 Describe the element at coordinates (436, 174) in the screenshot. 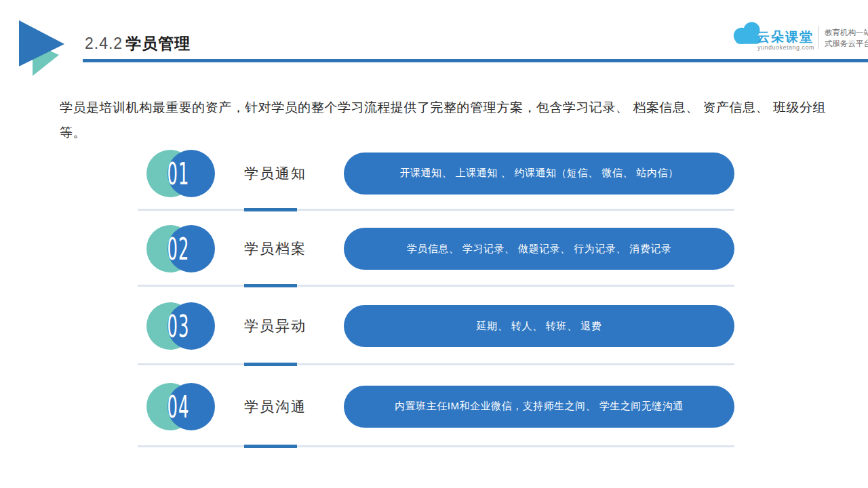

I see `feature-row-notify: 01 学员通知 开课通知、 上课通知 、 约课通知（短信、 微信、 站内信）` at that location.